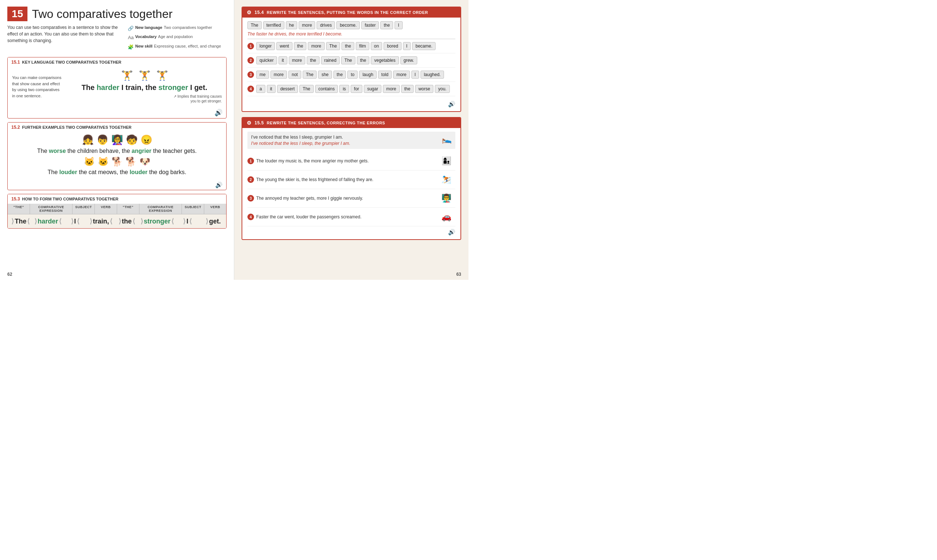 This screenshot has height=560, width=937. What do you see at coordinates (310, 75) in the screenshot?
I see `tile-The-3: The` at bounding box center [310, 75].